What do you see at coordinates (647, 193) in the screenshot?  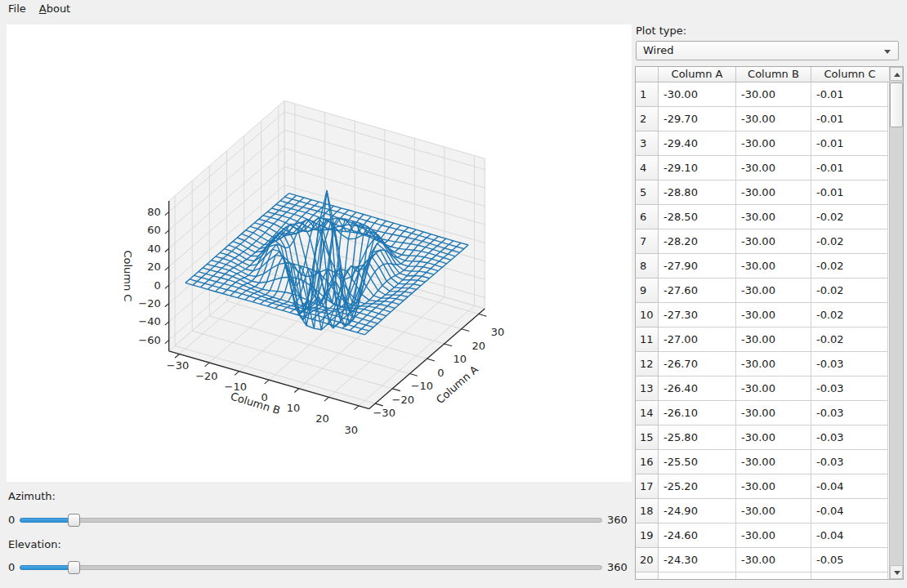 I see `row-number-cell: 5` at bounding box center [647, 193].